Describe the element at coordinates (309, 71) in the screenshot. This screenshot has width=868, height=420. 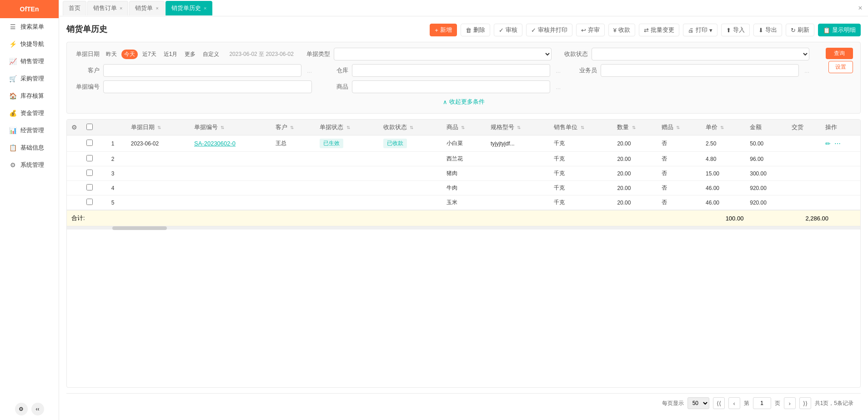
I see `customer-suffix: ...` at that location.